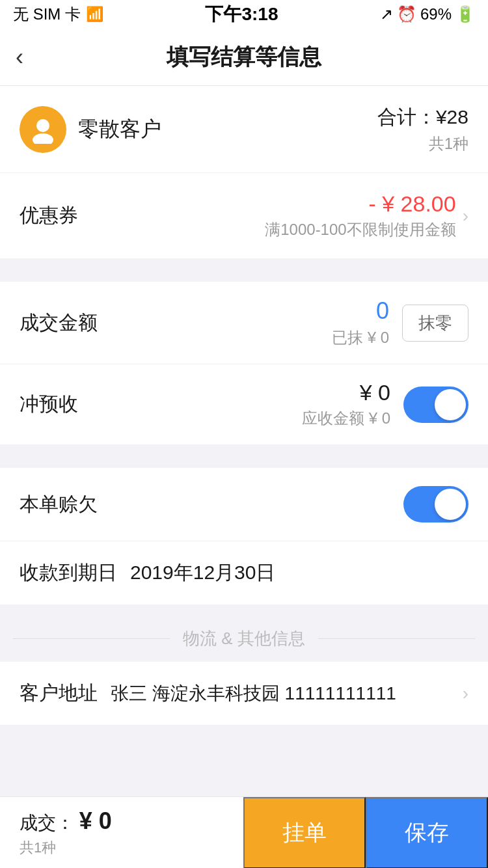 The width and height of the screenshot is (488, 868). Describe the element at coordinates (386, 14) in the screenshot. I see `location-icon: ↗` at that location.